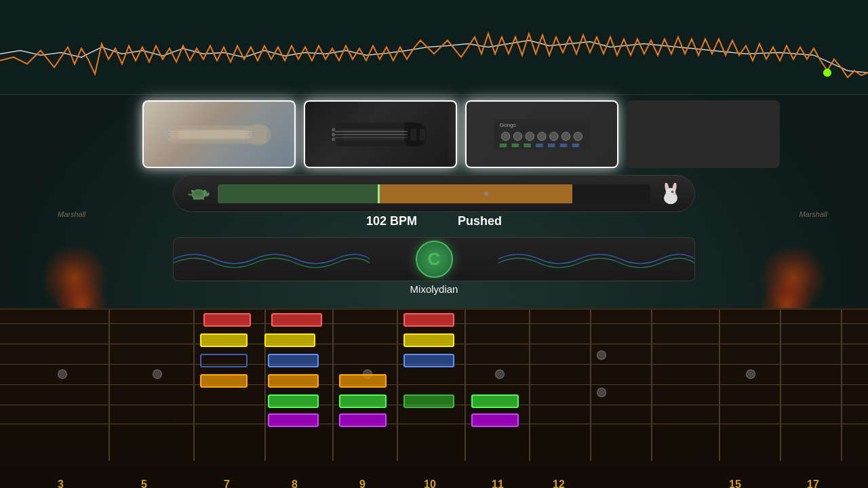 This screenshot has height=488, width=868. What do you see at coordinates (542, 134) in the screenshot?
I see `amp-image: Gongo` at bounding box center [542, 134].